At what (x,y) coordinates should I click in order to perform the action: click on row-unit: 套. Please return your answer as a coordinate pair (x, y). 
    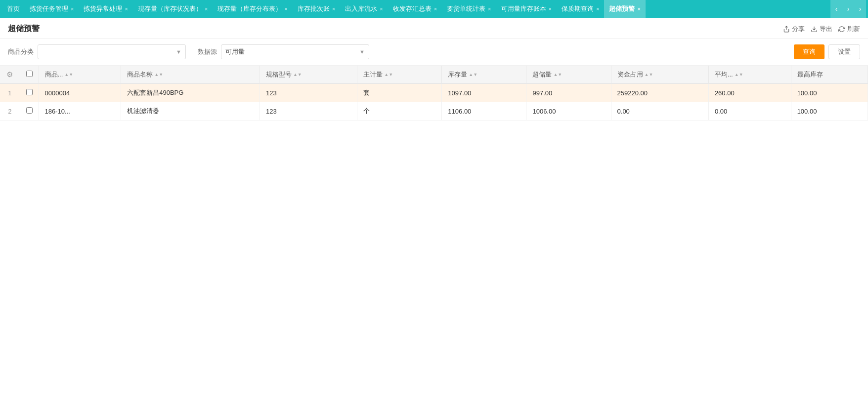
    Looking at the image, I should click on (399, 93).